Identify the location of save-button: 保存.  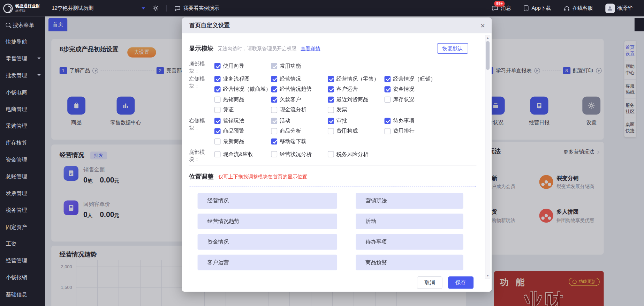
(461, 283).